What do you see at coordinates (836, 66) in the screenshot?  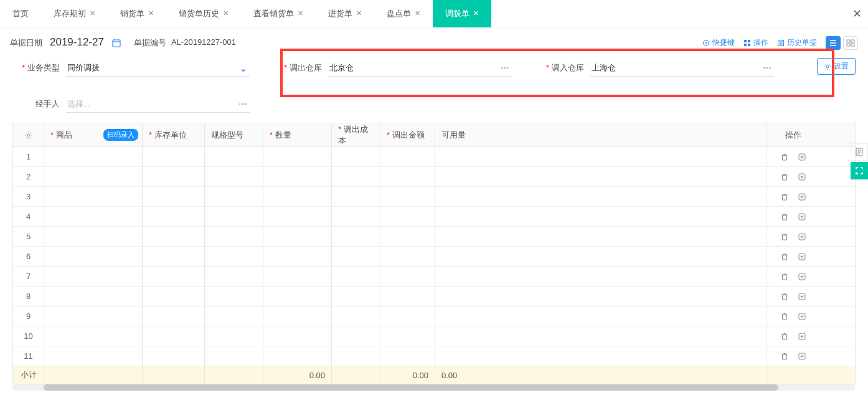 I see `settings-button: 设置` at bounding box center [836, 66].